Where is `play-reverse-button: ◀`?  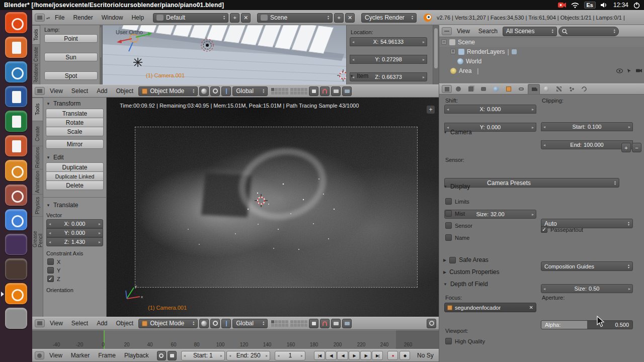
play-reverse-button: ◀ is located at coordinates (343, 355).